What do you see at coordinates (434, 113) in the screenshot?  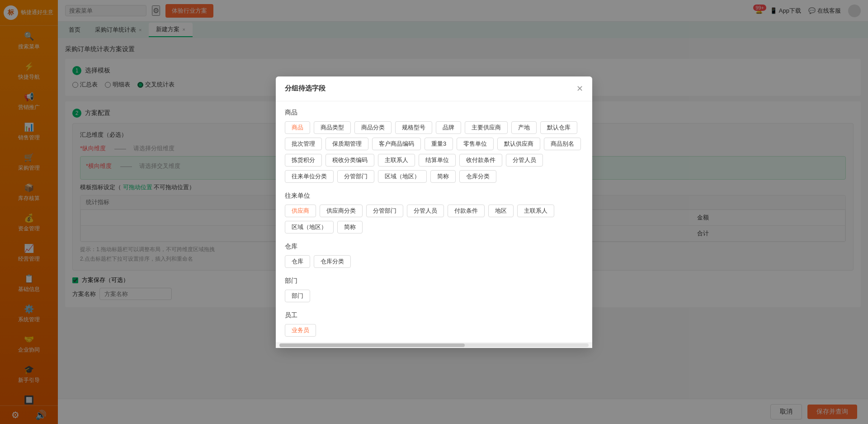 I see `field-section-title-product: 商品` at bounding box center [434, 113].